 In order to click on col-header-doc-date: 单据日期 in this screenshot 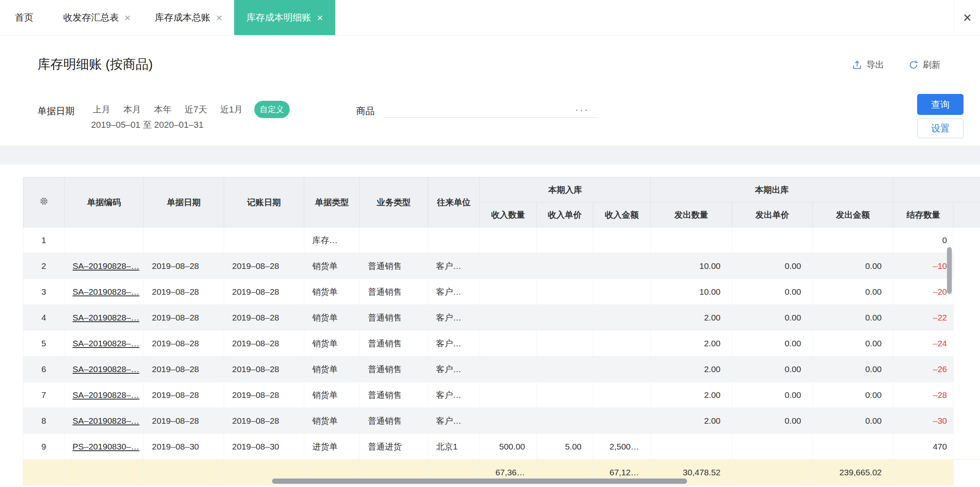, I will do `click(184, 202)`.